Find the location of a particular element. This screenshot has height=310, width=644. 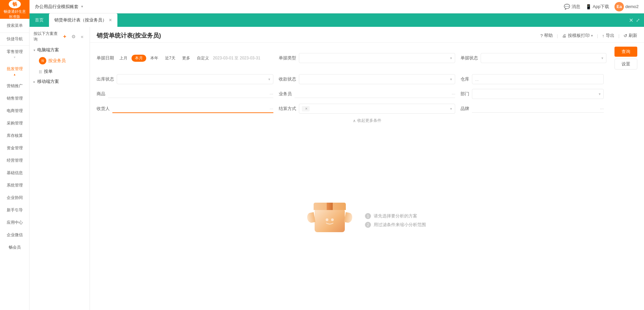

help-button: ? 帮助 is located at coordinates (547, 36).